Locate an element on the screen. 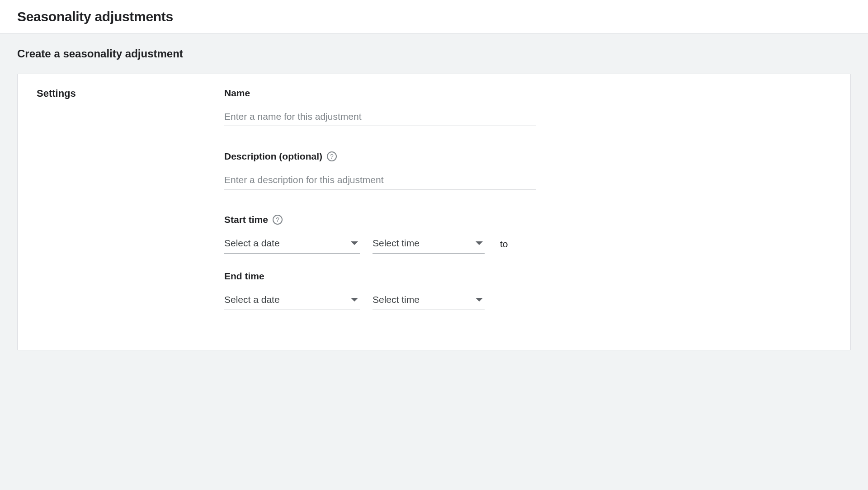  description-label: Description (optional) ? is located at coordinates (528, 156).